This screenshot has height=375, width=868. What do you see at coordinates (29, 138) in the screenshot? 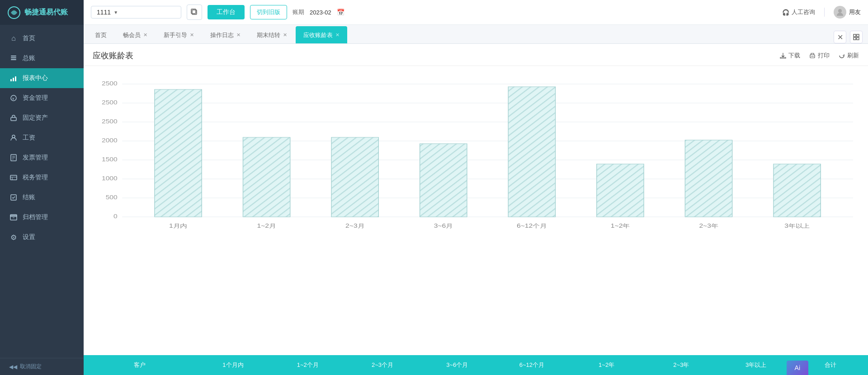
I see `sidebar-label-payroll: 工资` at bounding box center [29, 138].